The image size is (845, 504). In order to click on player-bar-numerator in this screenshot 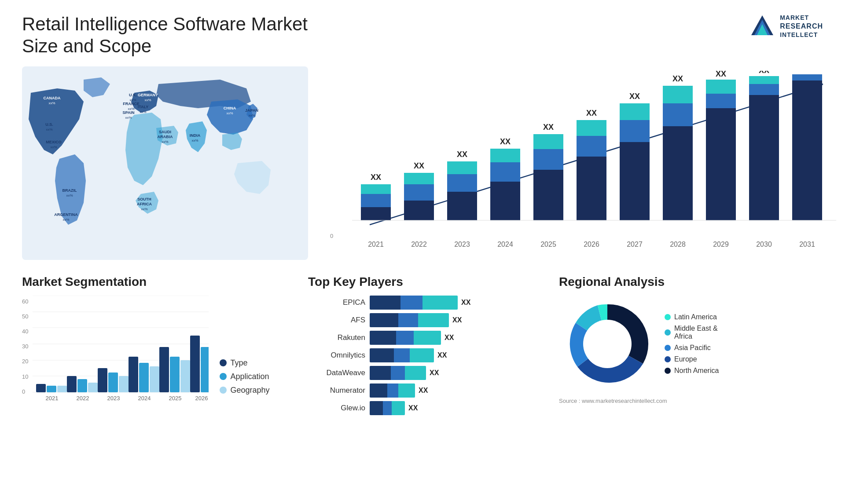, I will do `click(393, 391)`.